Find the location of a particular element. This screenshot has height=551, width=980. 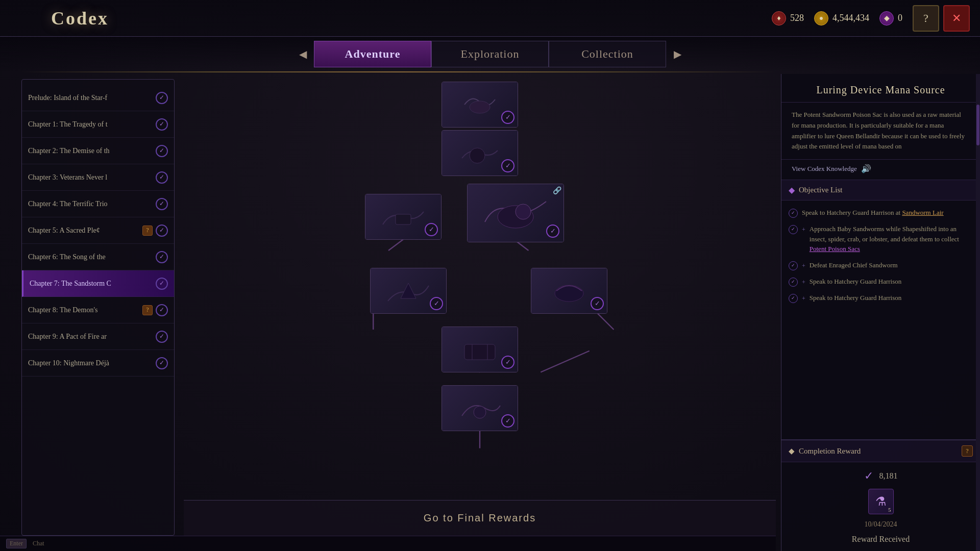

quest-node-5: ✓ is located at coordinates (408, 291).